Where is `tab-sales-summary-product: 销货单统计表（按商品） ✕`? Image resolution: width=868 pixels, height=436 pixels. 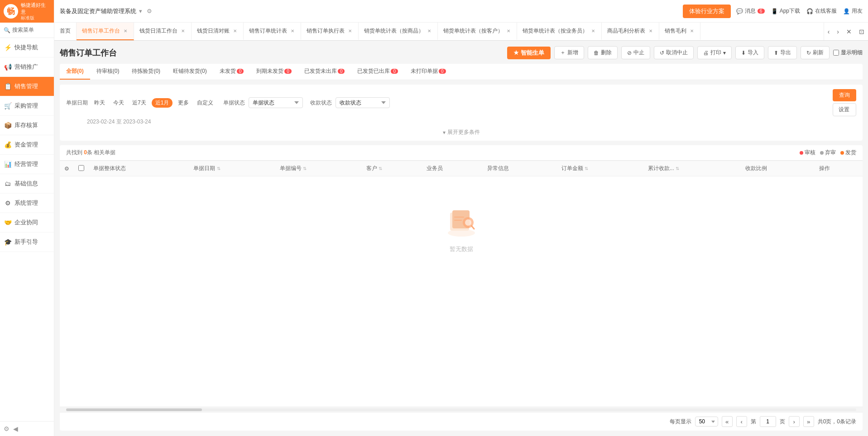 tab-sales-summary-product: 销货单统计表（按商品） ✕ is located at coordinates (398, 32).